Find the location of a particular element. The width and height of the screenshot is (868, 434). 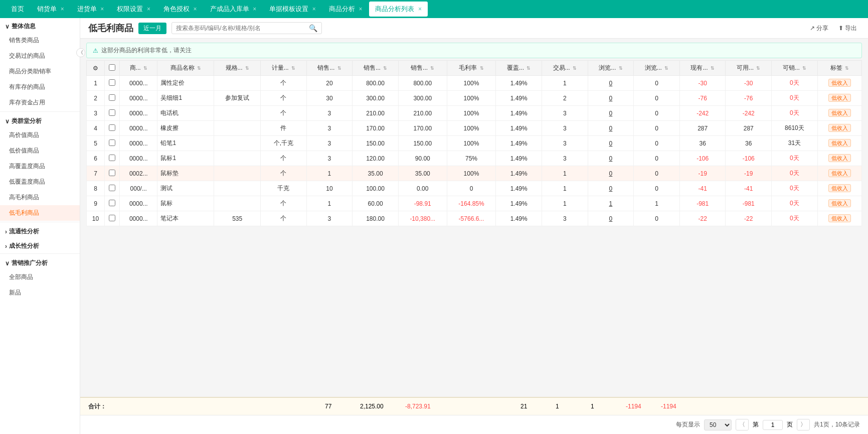

nav-product-analysis: 商品分析 × is located at coordinates (346, 9).